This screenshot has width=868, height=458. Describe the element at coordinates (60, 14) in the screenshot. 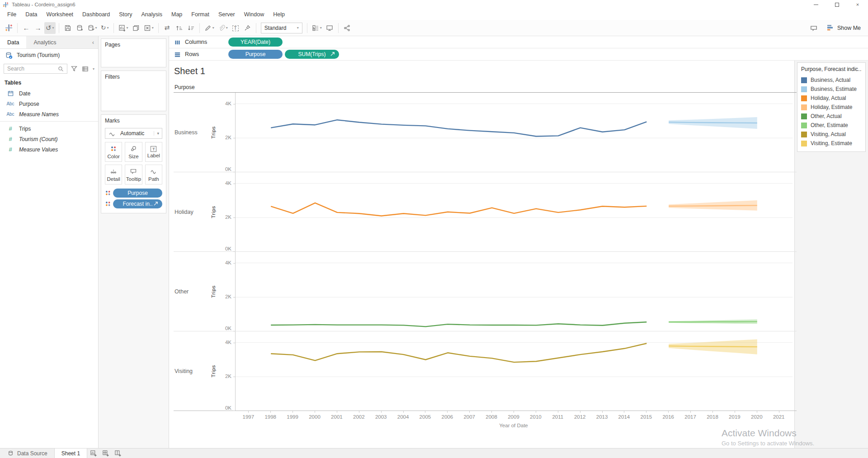

I see `menu-worksheet: Worksheet` at that location.